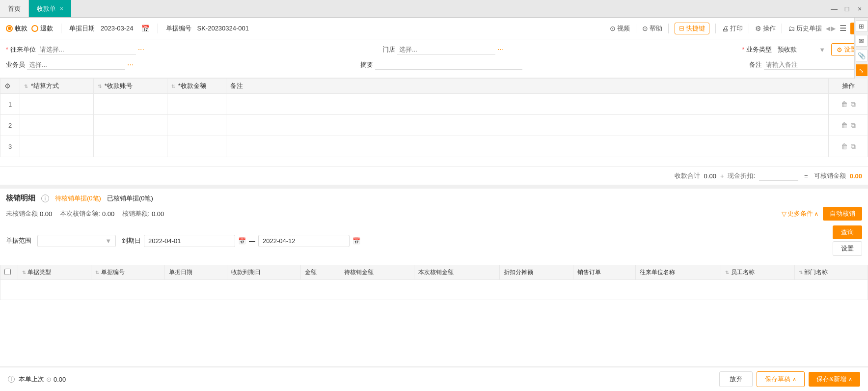 This screenshot has width=868, height=391. What do you see at coordinates (620, 28) in the screenshot?
I see `video-btn: ⊙ 视频` at bounding box center [620, 28].